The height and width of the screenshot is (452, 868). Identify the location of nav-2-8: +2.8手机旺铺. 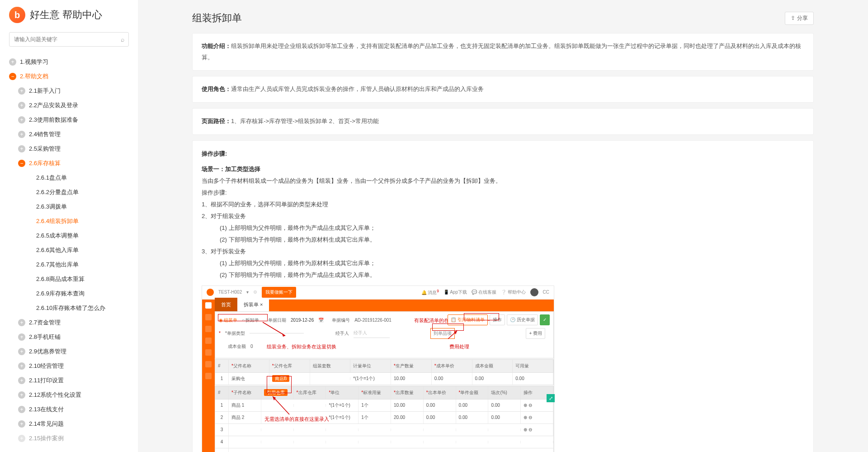
(69, 337).